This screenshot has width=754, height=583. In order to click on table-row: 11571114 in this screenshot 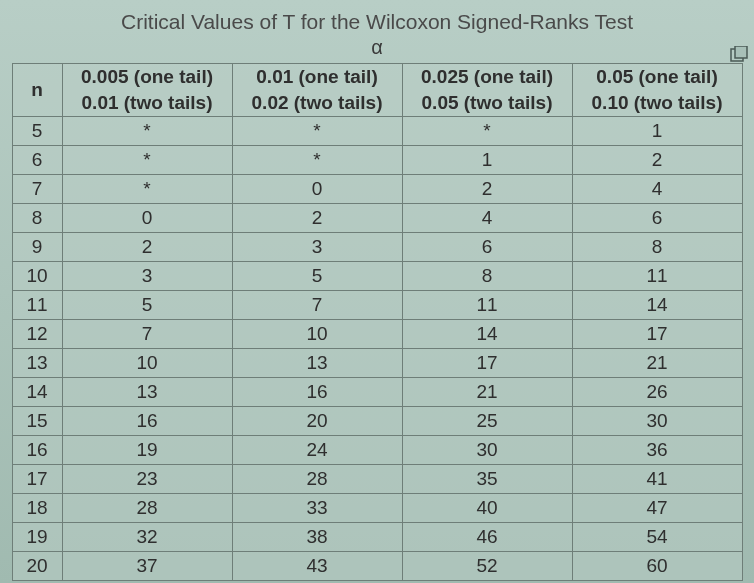, I will do `click(377, 306)`.